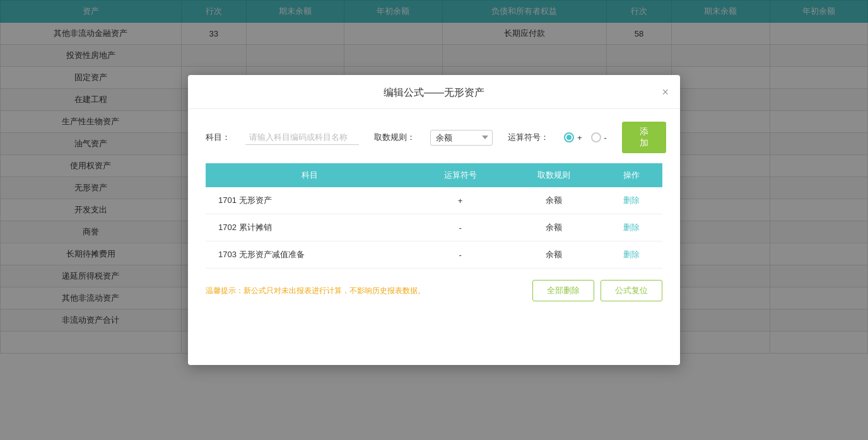 This screenshot has height=440, width=868. I want to click on formula-col-header: 运算符号, so click(460, 175).